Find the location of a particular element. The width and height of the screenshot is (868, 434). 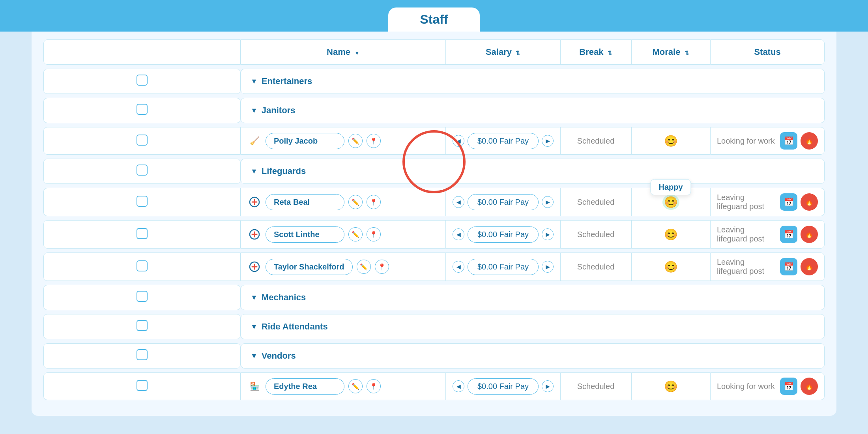

morale-tooltip: Happy is located at coordinates (671, 187).